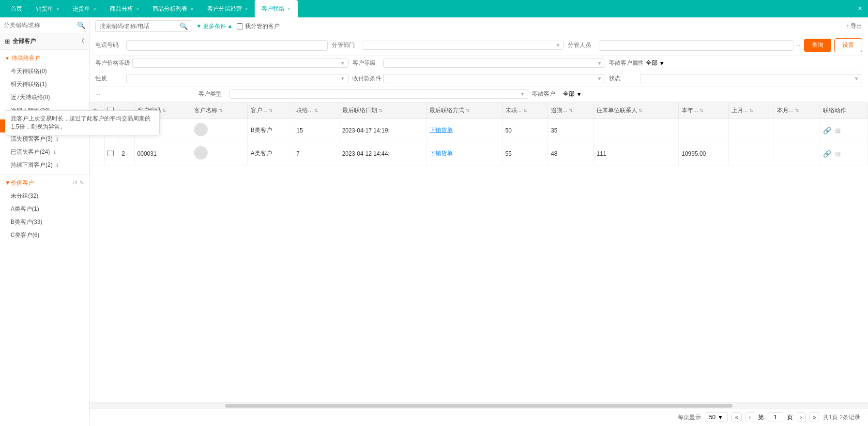 The width and height of the screenshot is (868, 426). I want to click on close-sales-order-icon: ×, so click(58, 9).